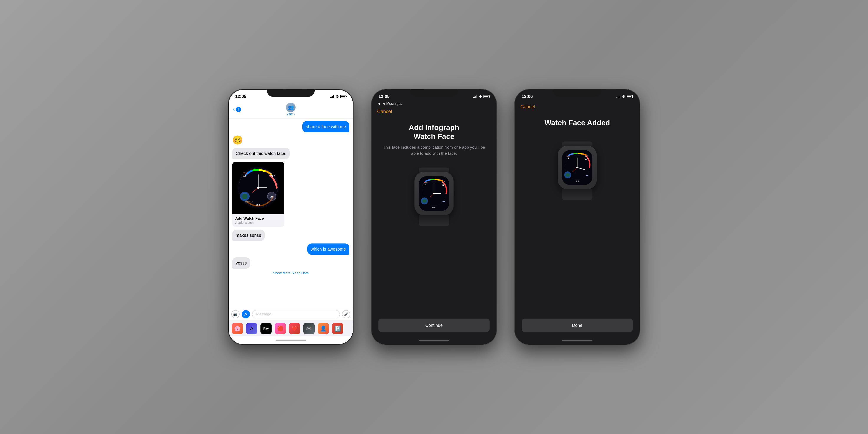 The width and height of the screenshot is (868, 434). Describe the element at coordinates (434, 96) in the screenshot. I see `status-bar-2: 12:05 ⊙` at that location.